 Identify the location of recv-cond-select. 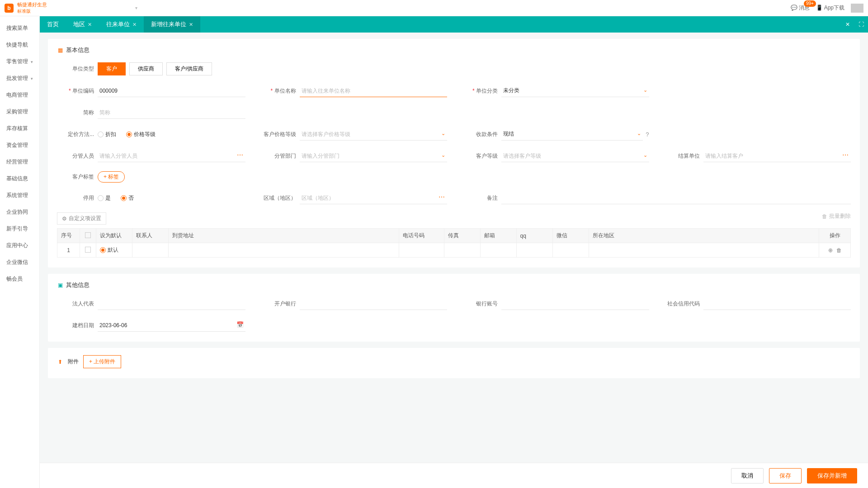
(572, 134).